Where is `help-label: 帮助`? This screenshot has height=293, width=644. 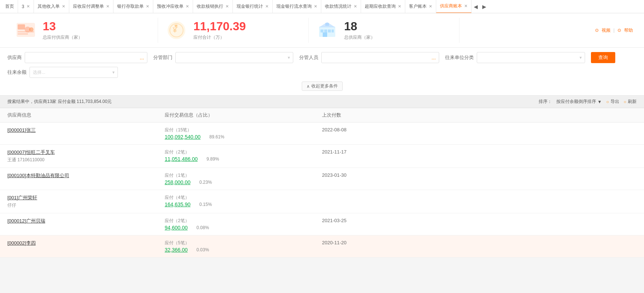
help-label: 帮助 is located at coordinates (629, 30).